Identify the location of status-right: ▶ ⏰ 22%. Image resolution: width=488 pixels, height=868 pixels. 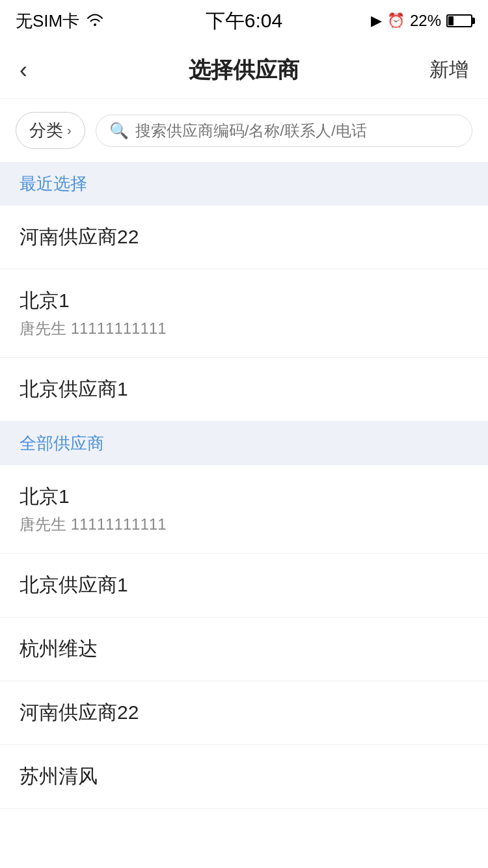
(422, 21).